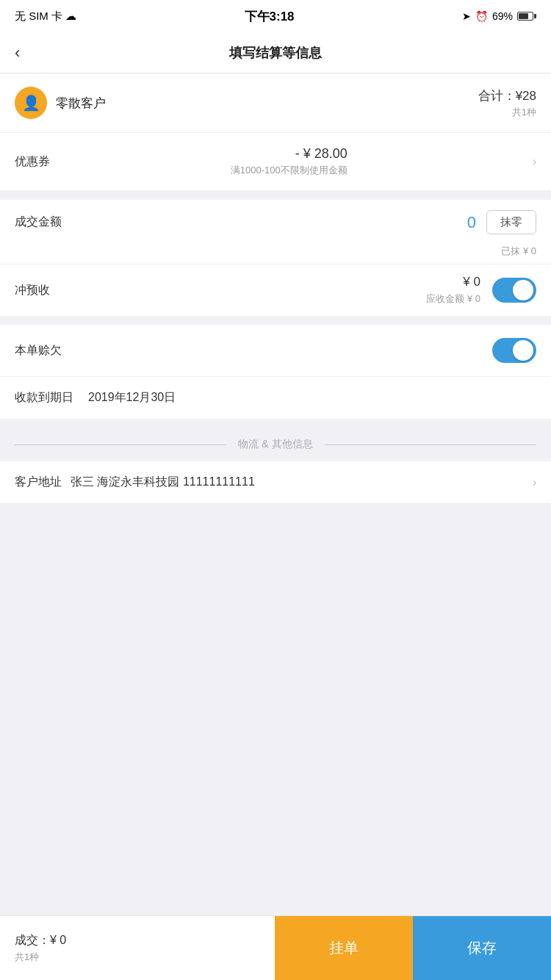  Describe the element at coordinates (322, 154) in the screenshot. I see `coupon-value: - ¥ 28.00` at that location.